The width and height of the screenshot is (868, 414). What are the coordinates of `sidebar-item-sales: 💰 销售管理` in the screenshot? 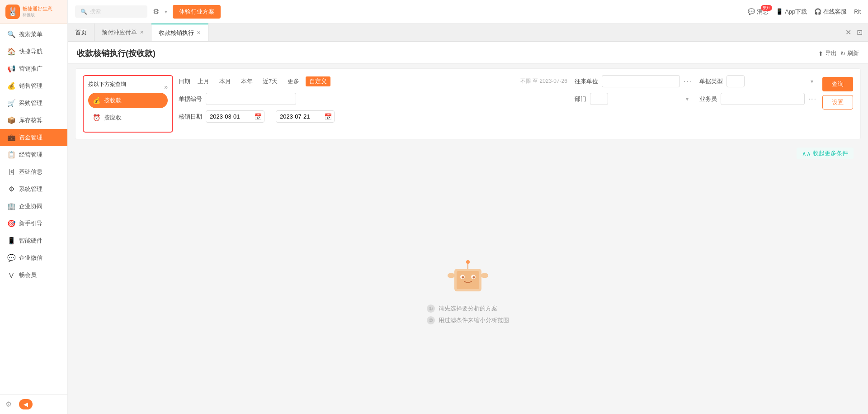 It's located at (33, 86).